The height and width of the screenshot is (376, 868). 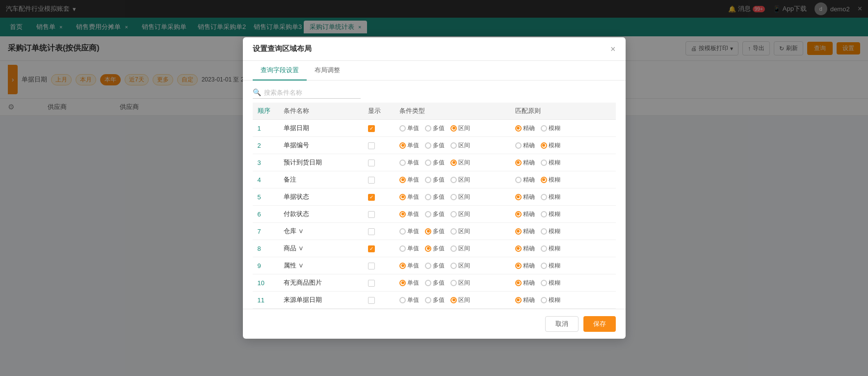 What do you see at coordinates (434, 109) in the screenshot?
I see `dialog-body: 顺序 条件名称 显示 条件类型 匹配原则 1单据日期单值多值区间精确模糊2单据编…` at bounding box center [434, 109].